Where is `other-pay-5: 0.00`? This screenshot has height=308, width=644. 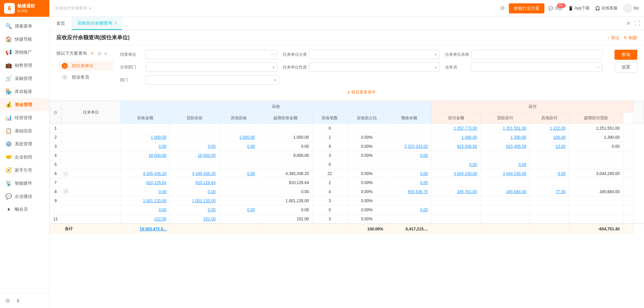 other-pay-5: 0.00 is located at coordinates (549, 174).